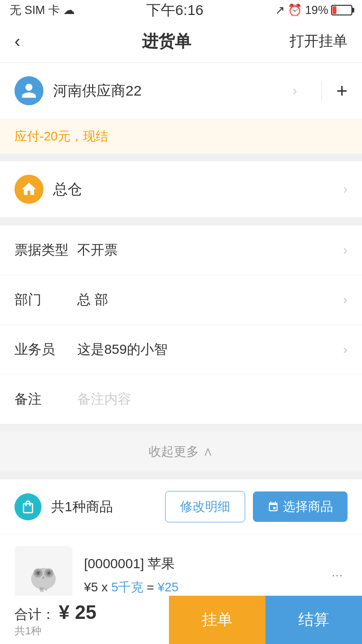 The width and height of the screenshot is (362, 644). What do you see at coordinates (78, 612) in the screenshot?
I see `total-amount: ¥ 25` at bounding box center [78, 612].